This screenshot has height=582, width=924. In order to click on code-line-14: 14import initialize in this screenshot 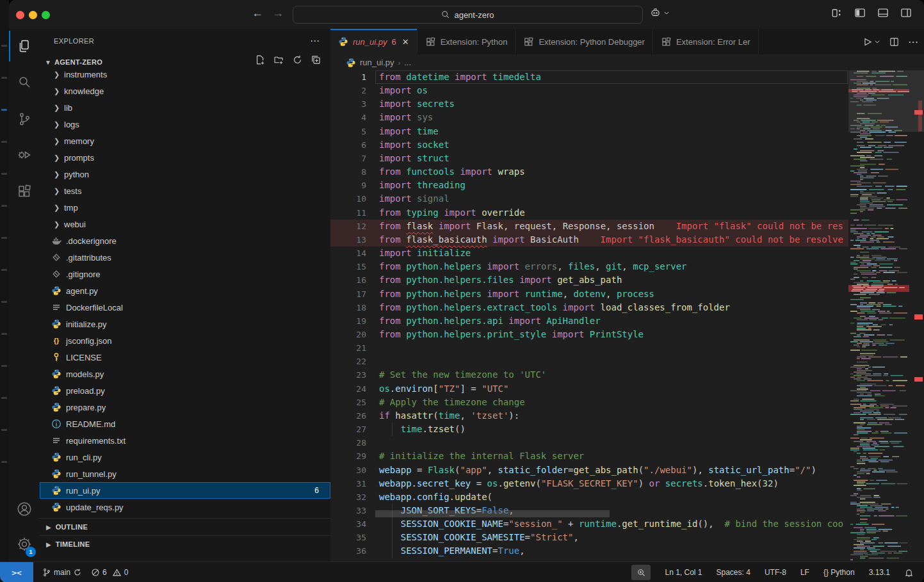, I will do `click(589, 254)`.